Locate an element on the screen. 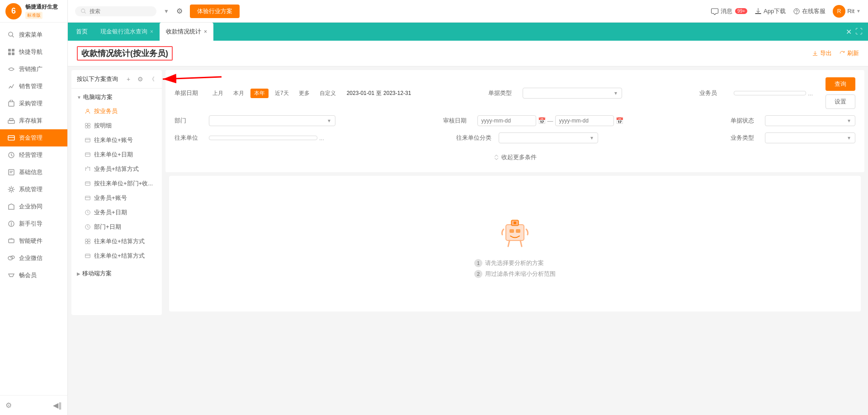 The image size is (868, 415). sidebar-label-wechat: 企业微信 is located at coordinates (31, 258).